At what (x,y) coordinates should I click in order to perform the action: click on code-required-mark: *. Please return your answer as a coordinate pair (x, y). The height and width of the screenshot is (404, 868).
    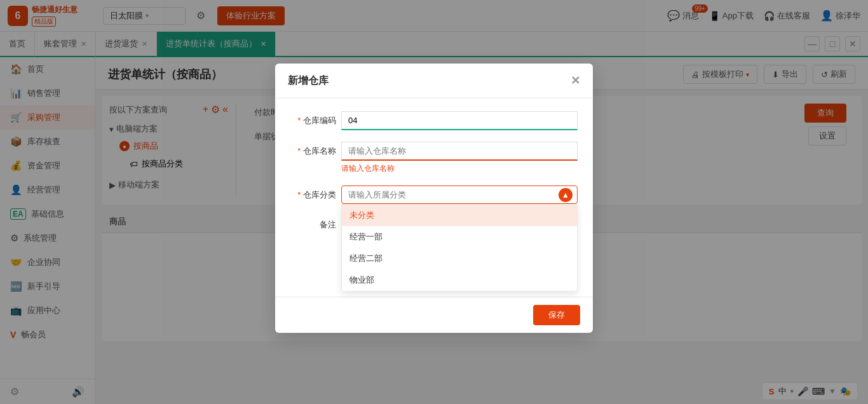
    Looking at the image, I should click on (299, 121).